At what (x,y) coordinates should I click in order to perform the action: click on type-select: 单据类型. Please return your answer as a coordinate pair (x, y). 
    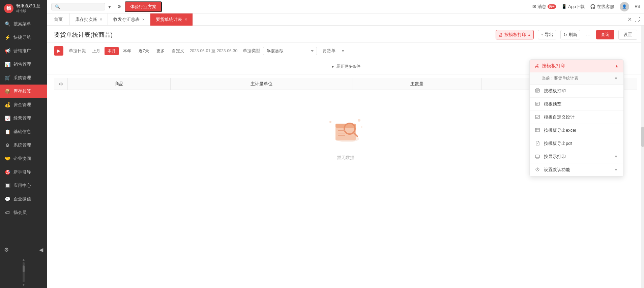
    Looking at the image, I should click on (290, 51).